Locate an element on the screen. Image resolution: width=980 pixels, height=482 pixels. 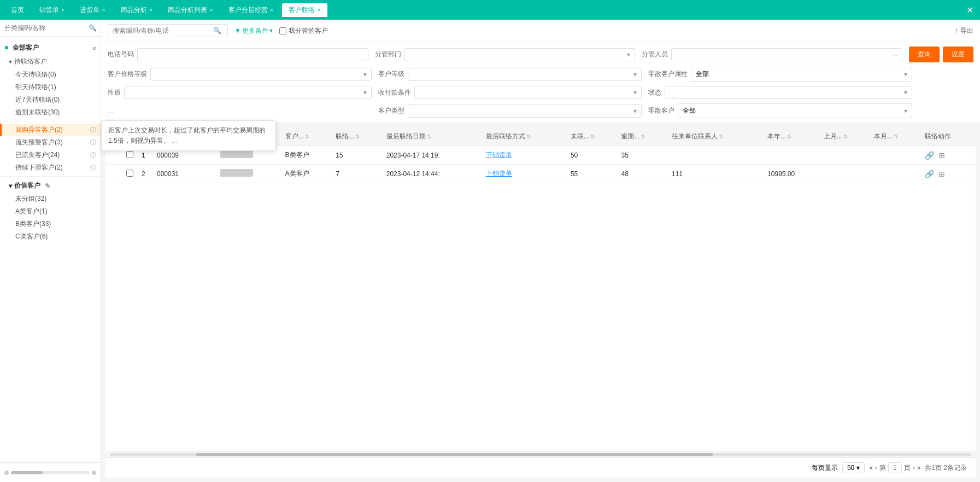
sidebar-item-tomorrow: 明天待联络(1) is located at coordinates (50, 88).